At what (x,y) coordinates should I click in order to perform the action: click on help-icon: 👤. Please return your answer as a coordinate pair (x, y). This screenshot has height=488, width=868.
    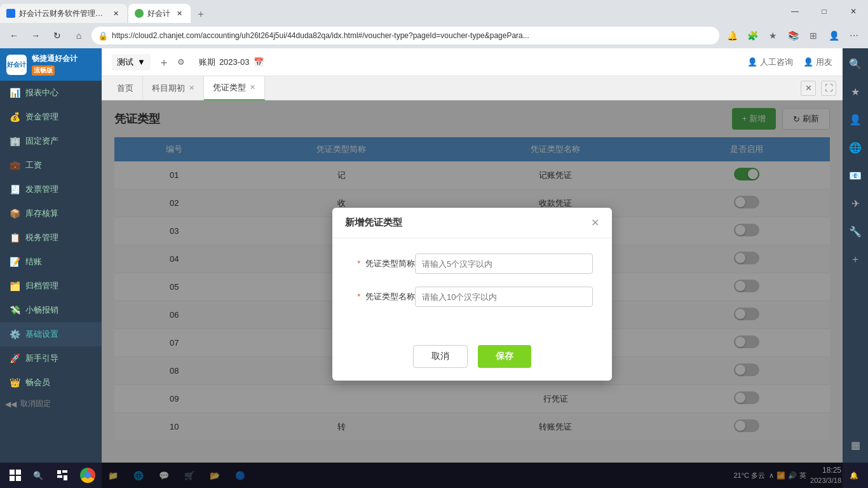
    Looking at the image, I should click on (752, 62).